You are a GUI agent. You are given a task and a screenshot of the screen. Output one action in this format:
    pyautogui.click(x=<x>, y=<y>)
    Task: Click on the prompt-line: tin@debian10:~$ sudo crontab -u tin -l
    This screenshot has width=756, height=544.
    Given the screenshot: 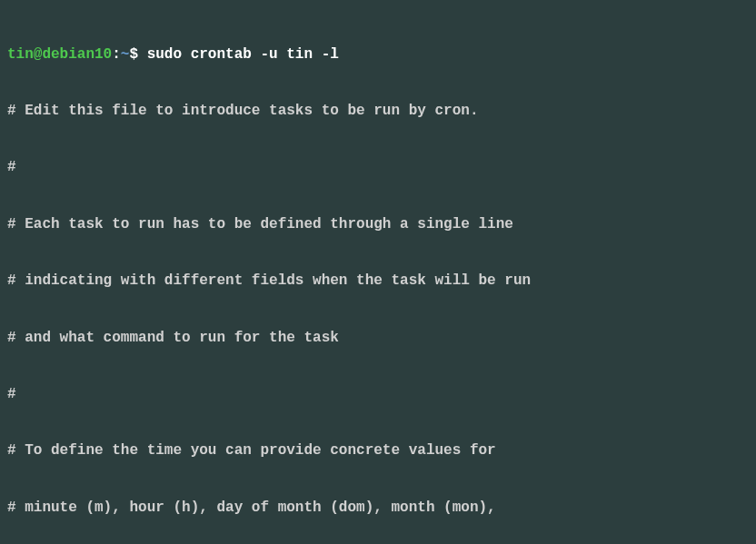 What is the action you would take?
    pyautogui.click(x=378, y=54)
    